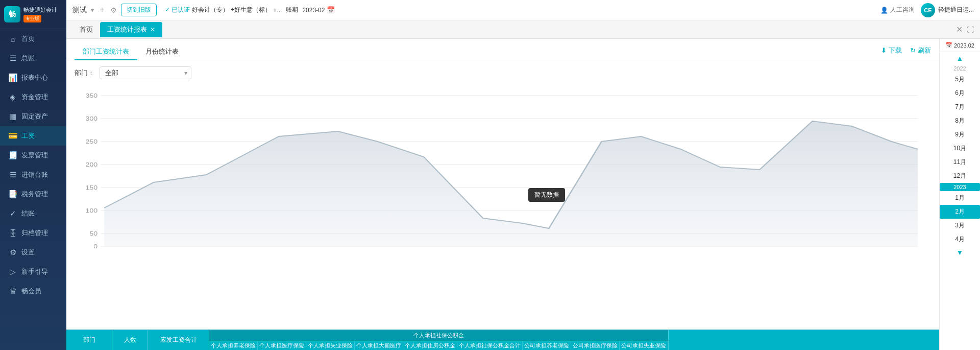  What do you see at coordinates (35, 97) in the screenshot?
I see `sidebar-item-label: 资金管理` at bounding box center [35, 97].